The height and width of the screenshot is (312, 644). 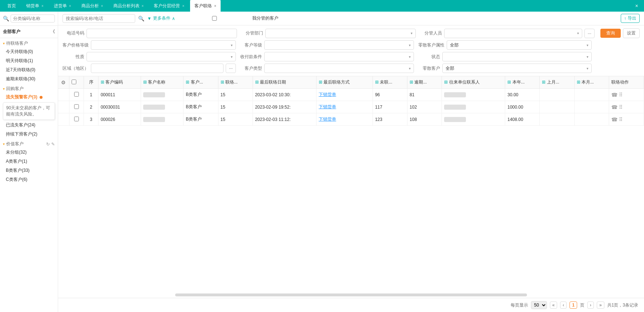 What do you see at coordinates (637, 6) in the screenshot?
I see `close-all-button: ×` at bounding box center [637, 6].